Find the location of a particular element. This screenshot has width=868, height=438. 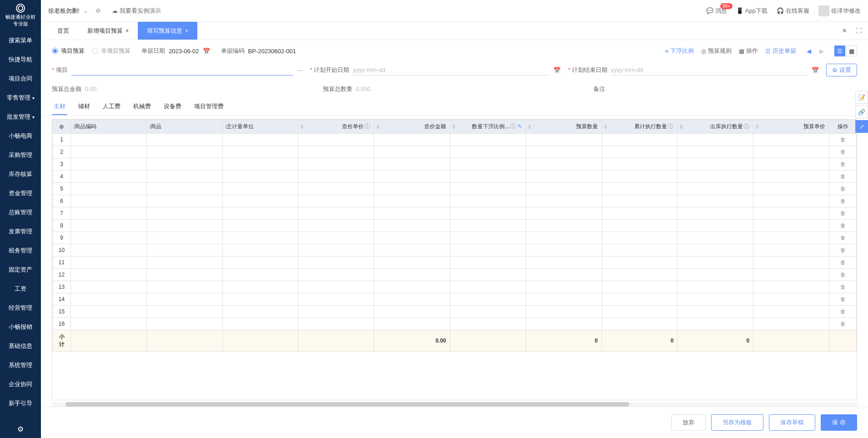

column-header-3: ▲▼造价单价ⓘ is located at coordinates (336, 127).